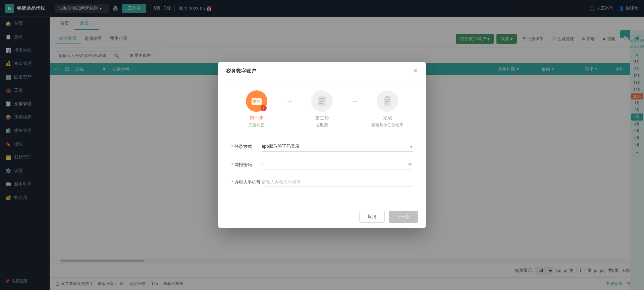 Image resolution: width=644 pixels, height=290 pixels. Describe the element at coordinates (337, 147) in the screenshot. I see `login-method-select: app获取验证码登录 ▾` at that location.